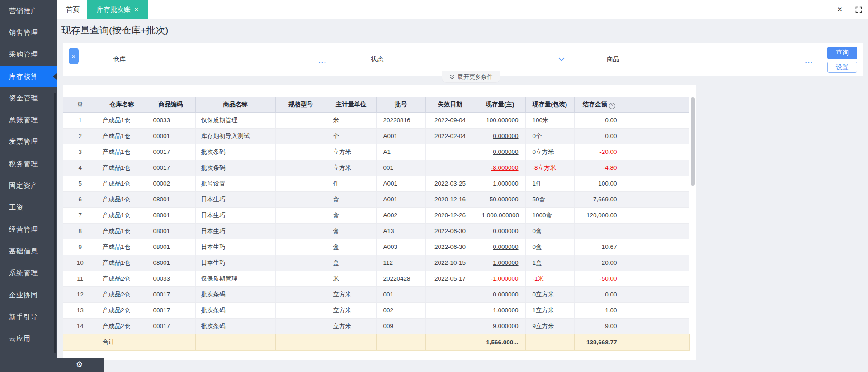 Image resolution: width=868 pixels, height=372 pixels. Describe the element at coordinates (376, 247) in the screenshot. I see `table-row: 9产成品1仓08001日本生巧盒A0032022-06-300.0000000盒…` at that location.